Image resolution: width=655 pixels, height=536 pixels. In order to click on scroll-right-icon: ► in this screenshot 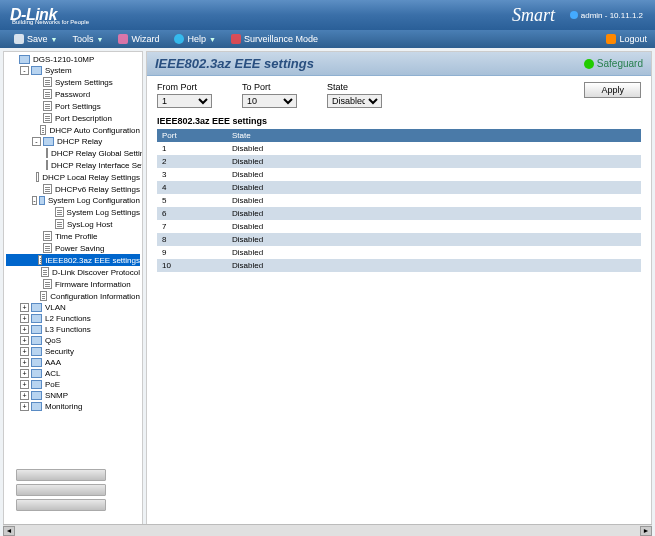, I will do `click(646, 531)`.